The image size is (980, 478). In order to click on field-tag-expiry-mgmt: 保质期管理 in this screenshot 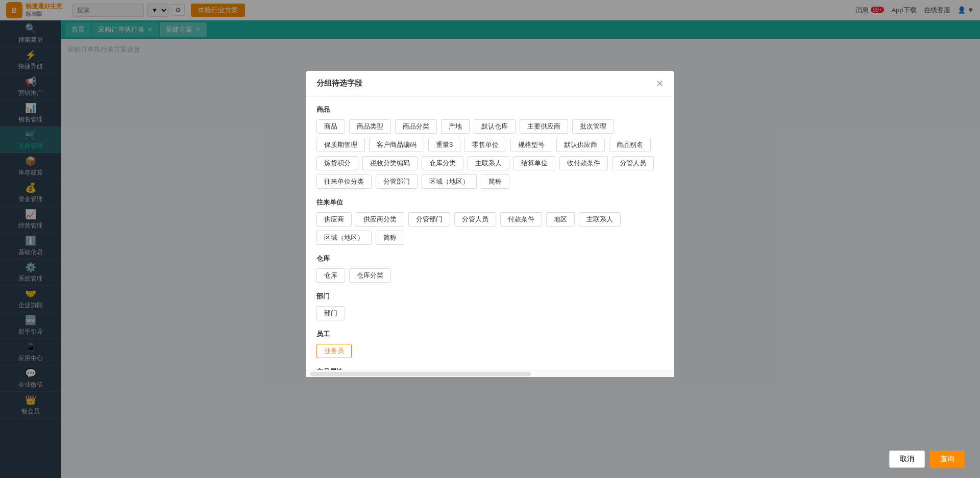, I will do `click(341, 145)`.